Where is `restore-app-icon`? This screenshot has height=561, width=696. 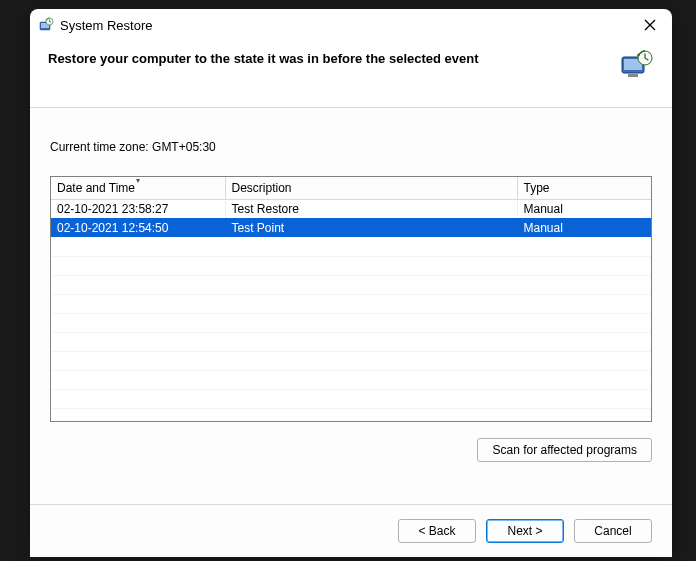 restore-app-icon is located at coordinates (46, 25).